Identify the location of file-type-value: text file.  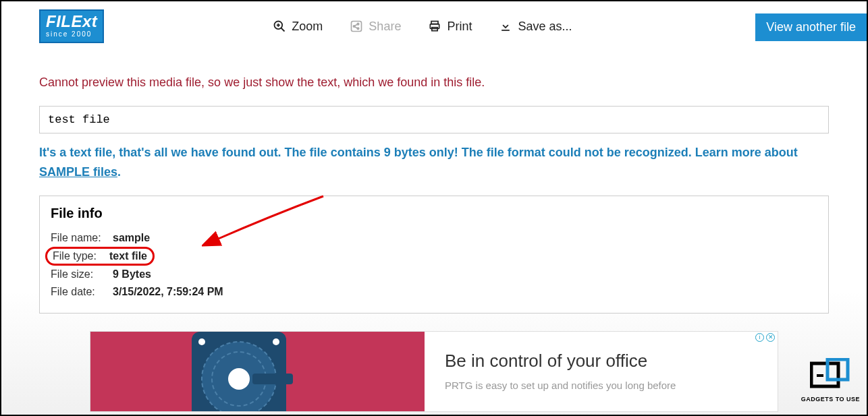
(128, 256).